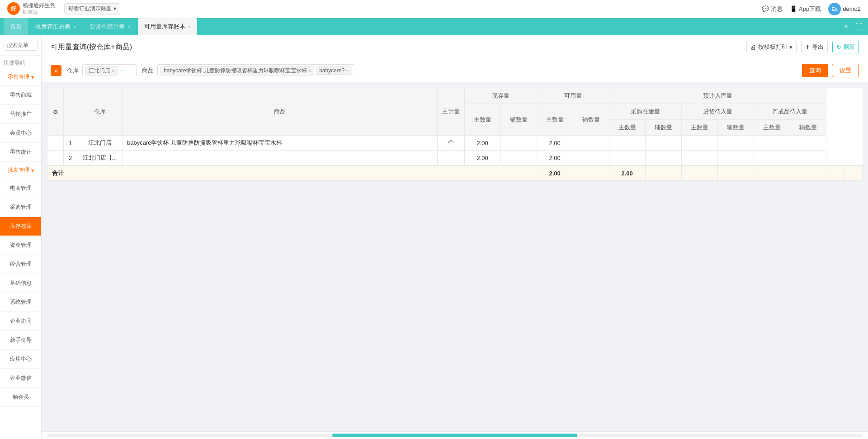 The height and width of the screenshot is (439, 868). Describe the element at coordinates (21, 95) in the screenshot. I see `retail-store-label: 零售商城` at that location.